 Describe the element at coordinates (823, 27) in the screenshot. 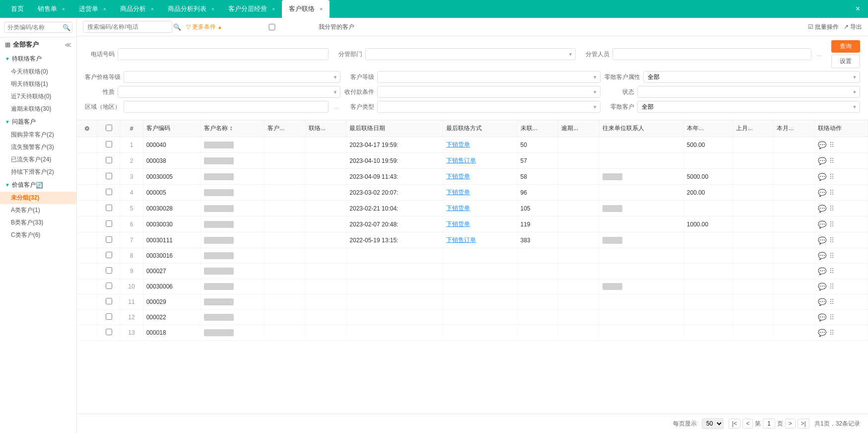

I see `batch-ops-button: ☑ 批量操作` at that location.